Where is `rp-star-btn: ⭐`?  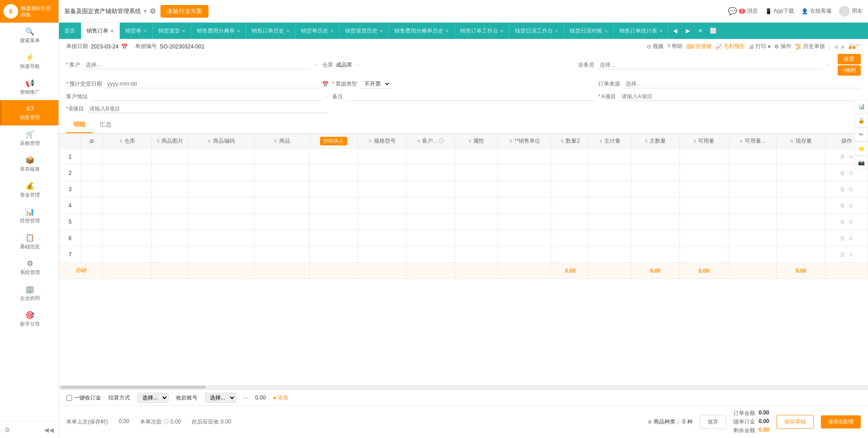
rp-star-btn: ⭐ is located at coordinates (861, 149).